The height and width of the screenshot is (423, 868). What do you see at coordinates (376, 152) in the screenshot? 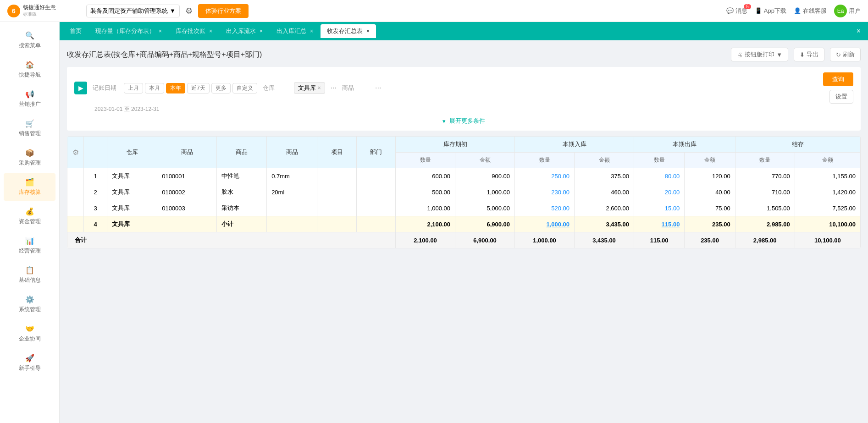
I see `col-header-dept: 部门` at bounding box center [376, 152].